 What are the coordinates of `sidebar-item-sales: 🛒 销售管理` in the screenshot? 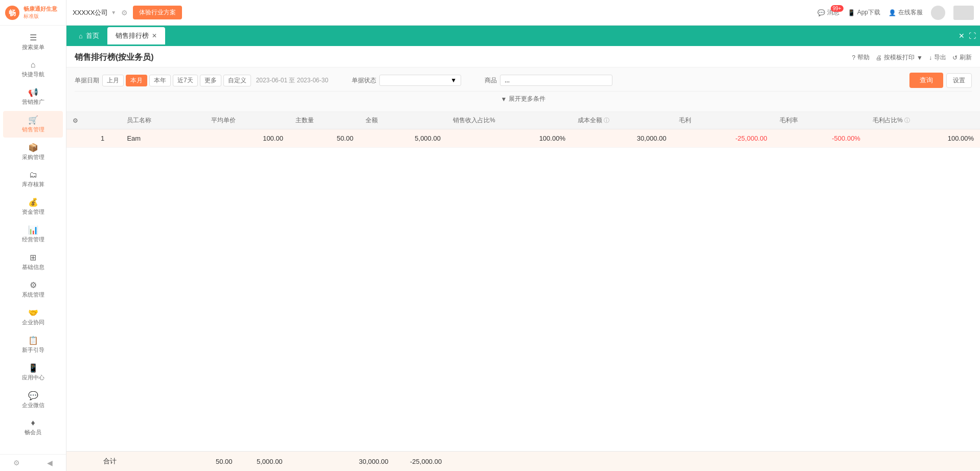 It's located at (33, 124).